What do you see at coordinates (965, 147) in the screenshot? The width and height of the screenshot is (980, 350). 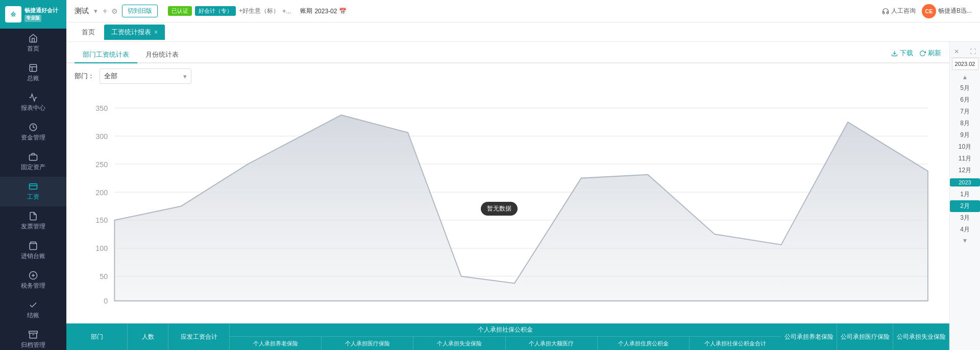 I see `month-10: 10月` at bounding box center [965, 147].